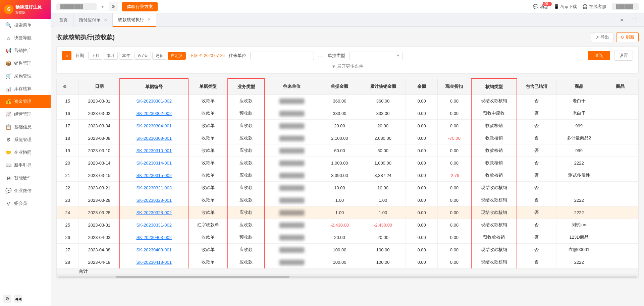 The width and height of the screenshot is (644, 306). I want to click on sidebar-item-sales: 📦销售管理, so click(25, 63).